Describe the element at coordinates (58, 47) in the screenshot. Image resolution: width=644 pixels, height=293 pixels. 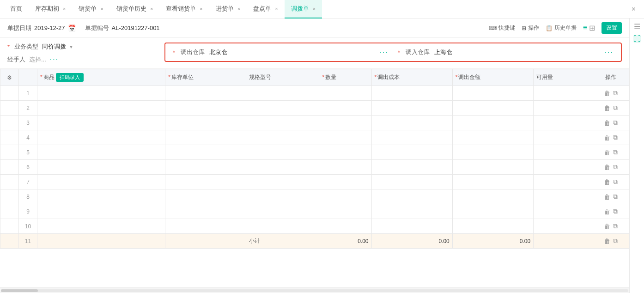
I see `business-type-select: 同价调拨 ▼` at that location.